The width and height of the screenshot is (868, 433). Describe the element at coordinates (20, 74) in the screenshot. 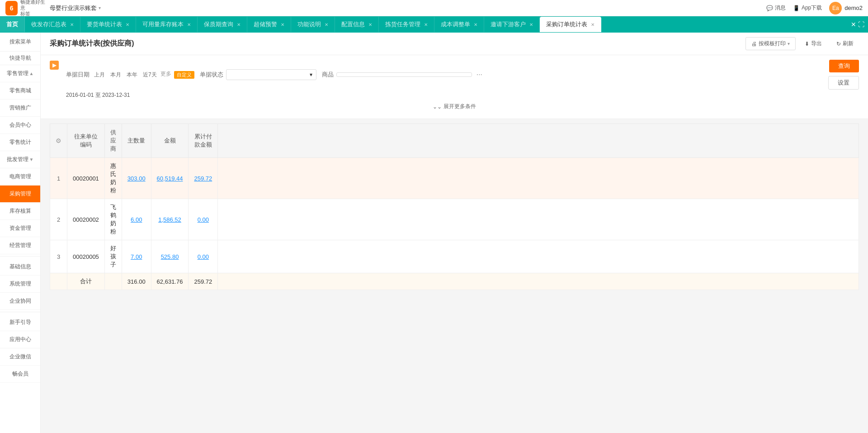

I see `sidebar-item-retail-mgmt: 零售管理 ▲` at that location.